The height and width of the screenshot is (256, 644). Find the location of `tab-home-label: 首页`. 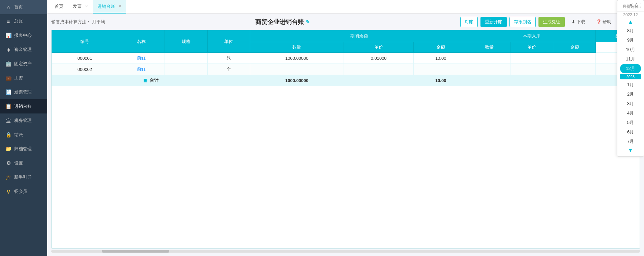

tab-home-label: 首页 is located at coordinates (59, 6).